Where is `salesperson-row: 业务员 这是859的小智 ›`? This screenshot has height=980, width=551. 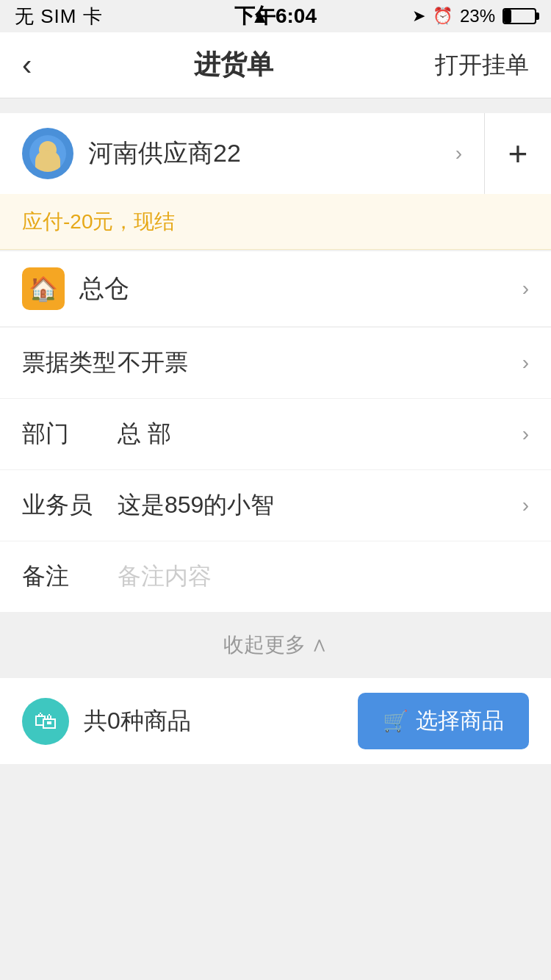 salesperson-row: 业务员 这是859的小智 › is located at coordinates (276, 505).